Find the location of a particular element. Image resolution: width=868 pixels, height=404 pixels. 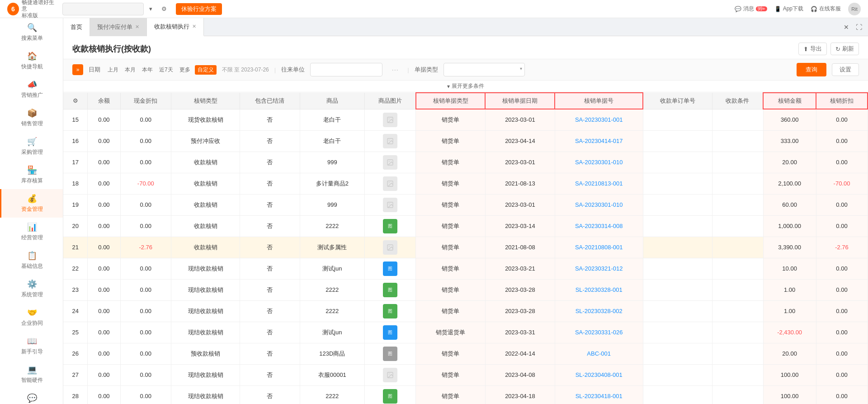

sidebar-item-basics: 📋 基础信息 is located at coordinates (32, 261).